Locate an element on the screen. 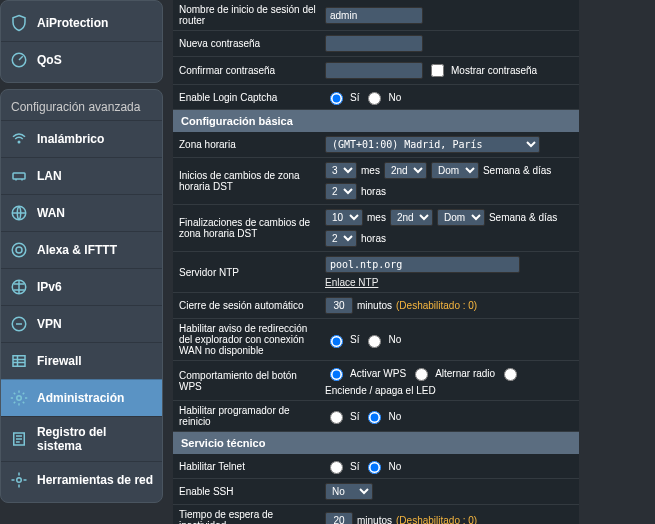 Image resolution: width=655 pixels, height=524 pixels. sidebar-item-systemlog: Registro del sistema is located at coordinates (82, 438).